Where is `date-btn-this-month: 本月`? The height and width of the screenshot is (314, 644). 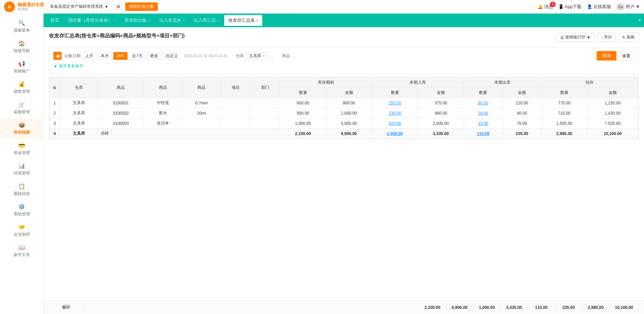
date-btn-this-month: 本月 is located at coordinates (105, 56).